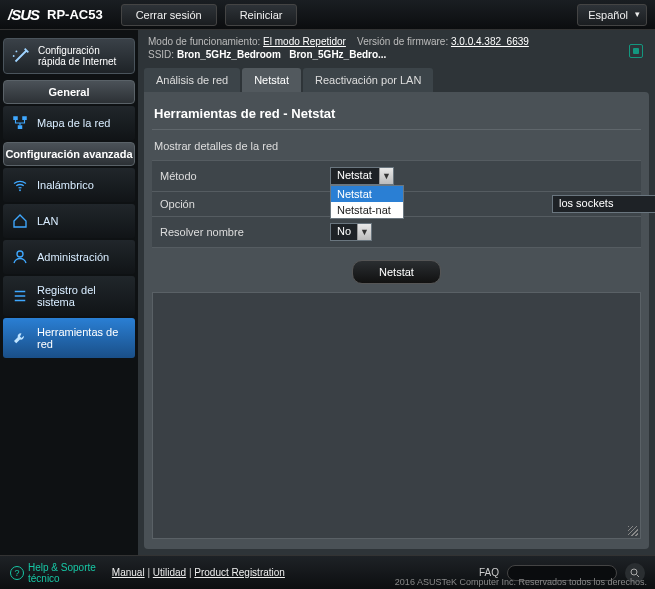  I want to click on mode-link: El modo Repetidor, so click(304, 42).